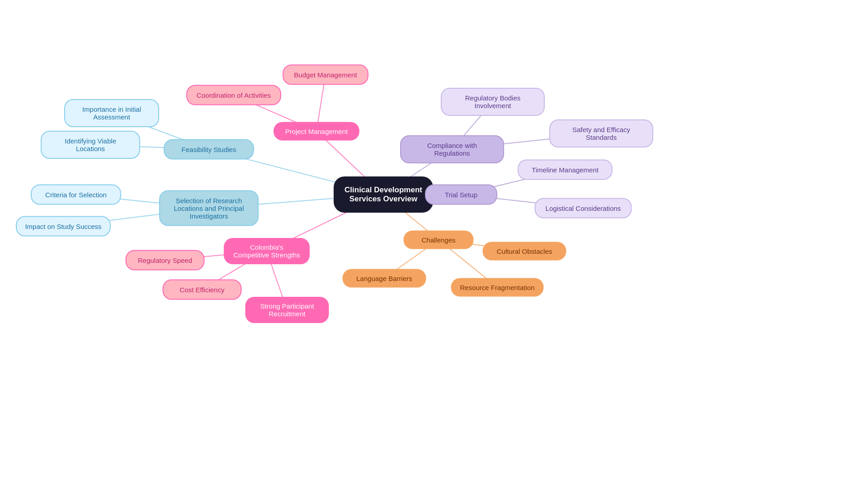  What do you see at coordinates (326, 75) in the screenshot?
I see `node-budget: Budget Management` at bounding box center [326, 75].